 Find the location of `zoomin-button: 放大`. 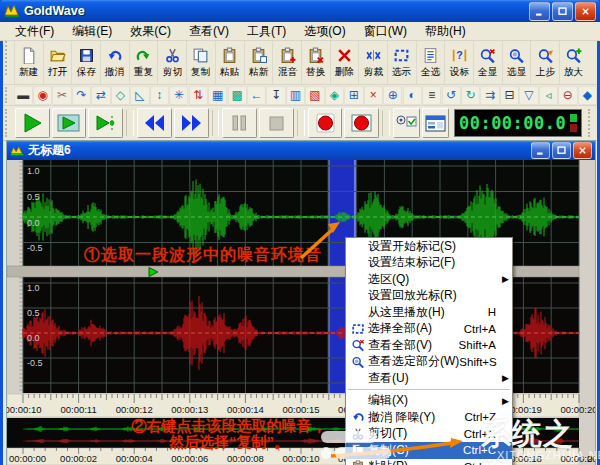

zoomin-button: 放大 is located at coordinates (574, 62).